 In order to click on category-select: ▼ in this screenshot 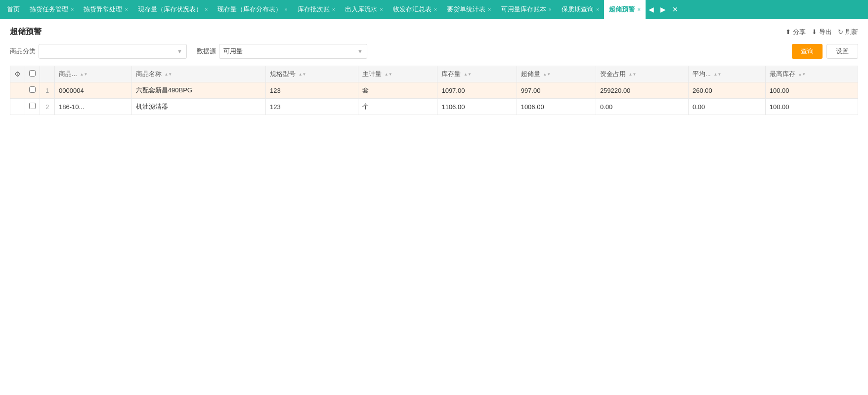, I will do `click(113, 51)`.